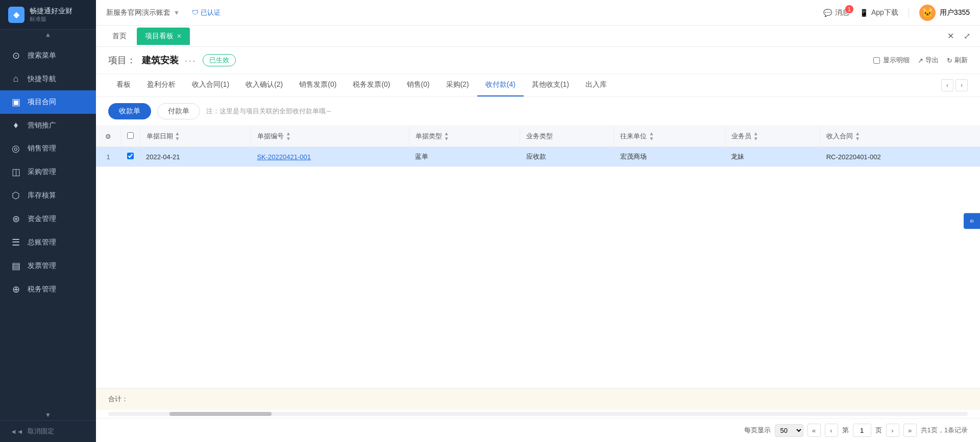 The height and width of the screenshot is (442, 980). What do you see at coordinates (928, 60) in the screenshot?
I see `export-button: ↗ 导出` at bounding box center [928, 60].